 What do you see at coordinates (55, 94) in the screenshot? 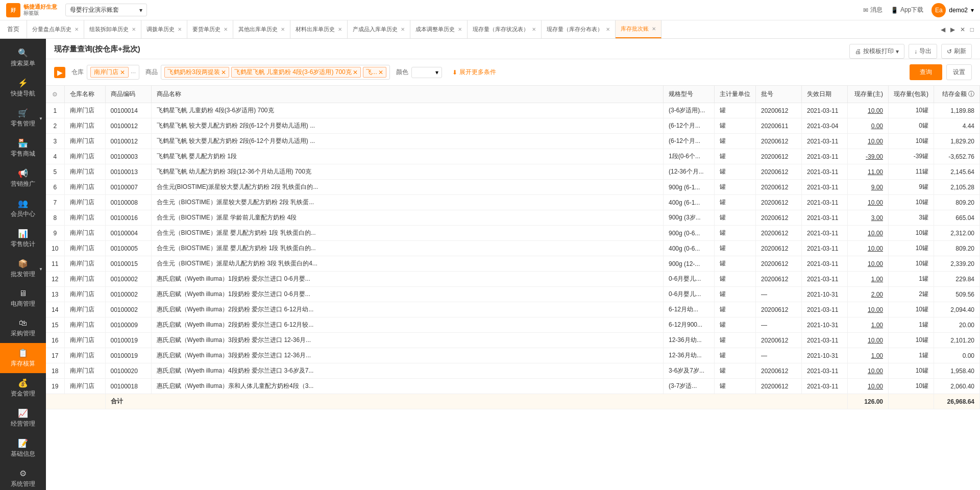
I see `column-settings-icon: ⚙` at bounding box center [55, 94].